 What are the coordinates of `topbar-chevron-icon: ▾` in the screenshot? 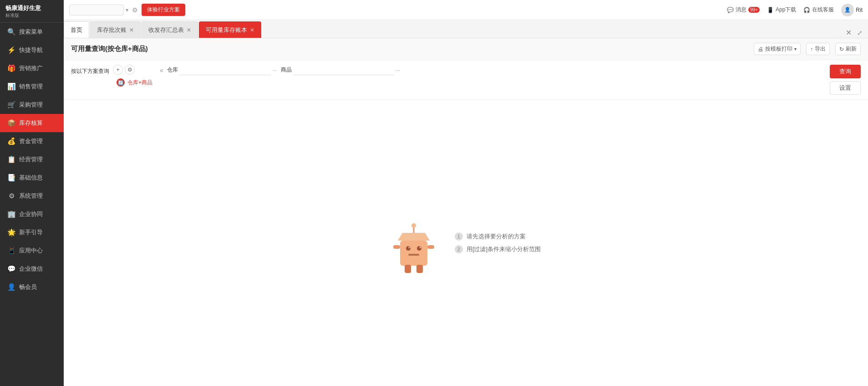 It's located at (127, 10).